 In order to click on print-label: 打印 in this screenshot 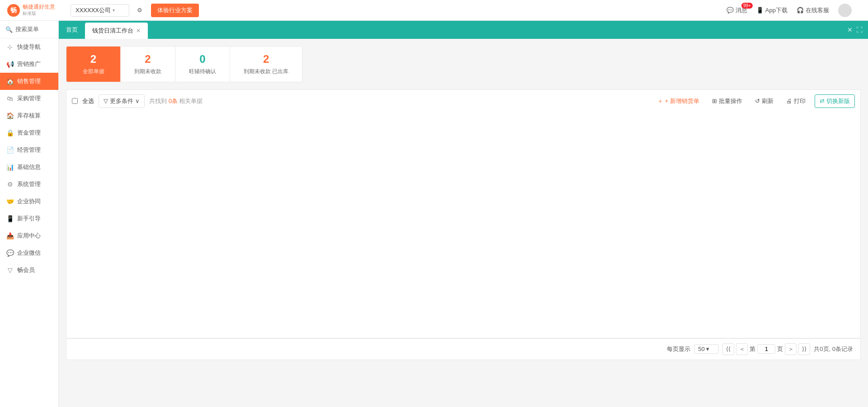, I will do `click(800, 101)`.